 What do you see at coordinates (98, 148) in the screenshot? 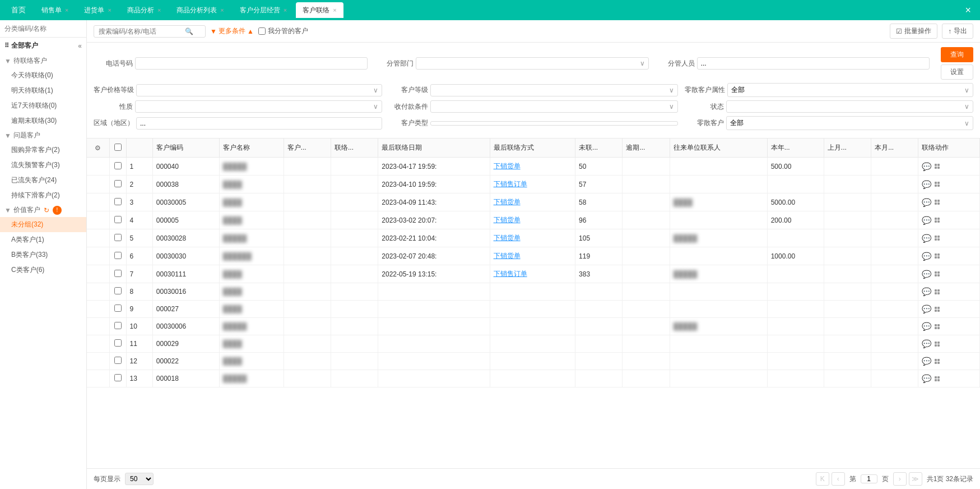
I see `th-settings: ⚙` at bounding box center [98, 148].